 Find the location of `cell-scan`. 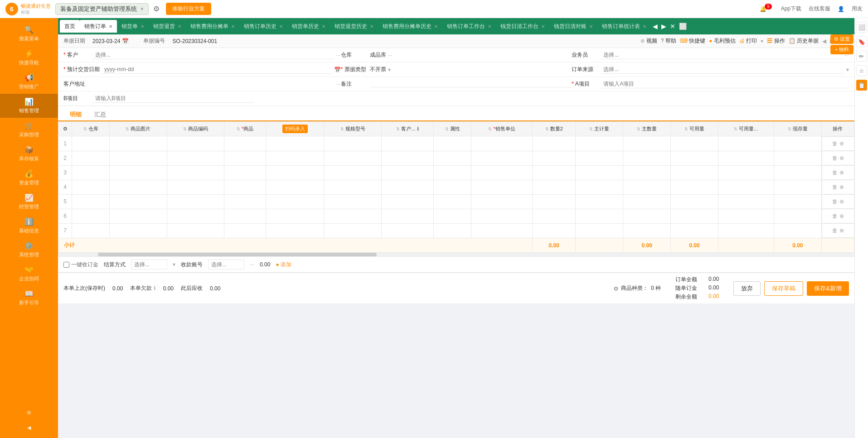

cell-scan is located at coordinates (295, 202).